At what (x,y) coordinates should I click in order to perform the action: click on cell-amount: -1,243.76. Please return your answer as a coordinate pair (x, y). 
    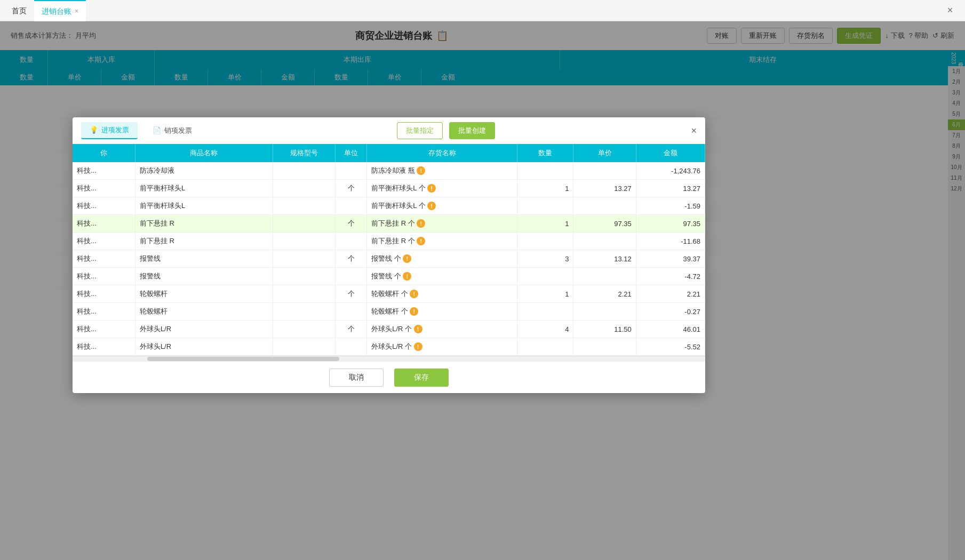
    Looking at the image, I should click on (670, 171).